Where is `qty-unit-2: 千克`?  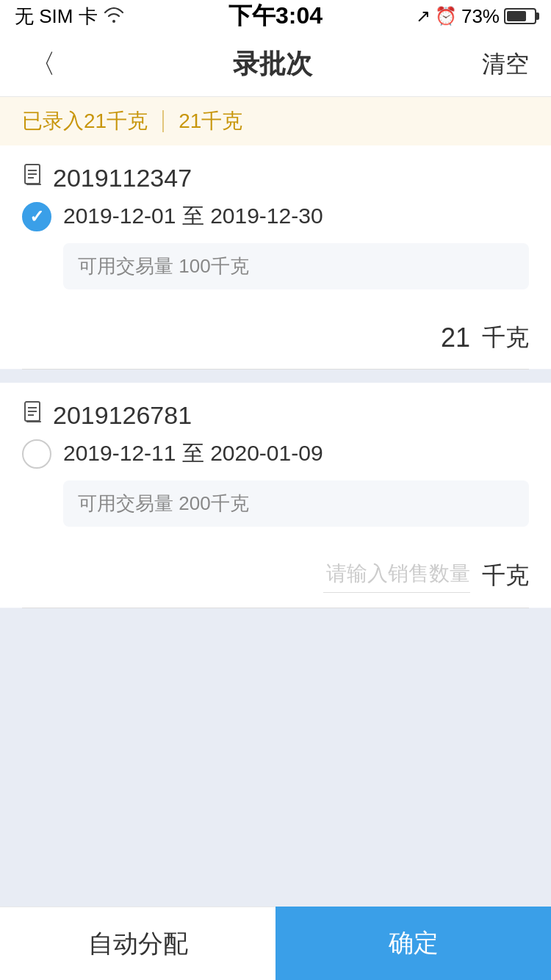 qty-unit-2: 千克 is located at coordinates (505, 576).